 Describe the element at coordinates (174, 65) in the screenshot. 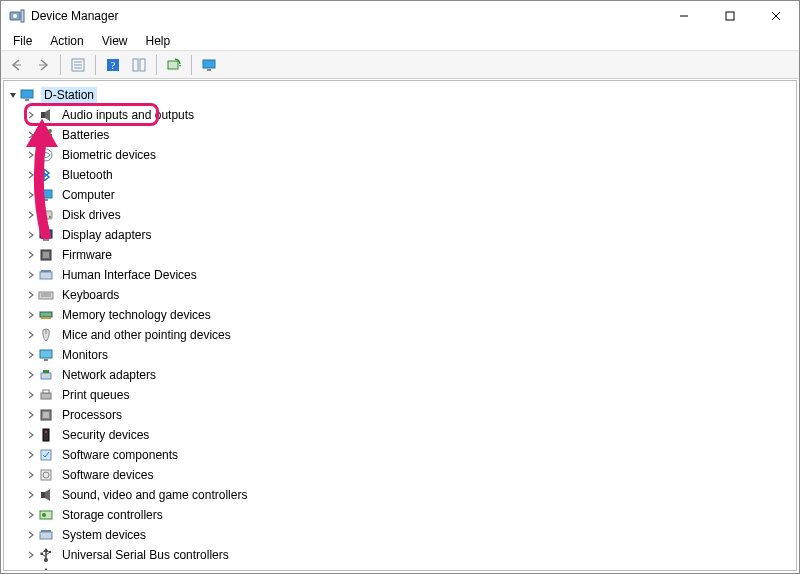

I see `scan-hardware-button` at that location.